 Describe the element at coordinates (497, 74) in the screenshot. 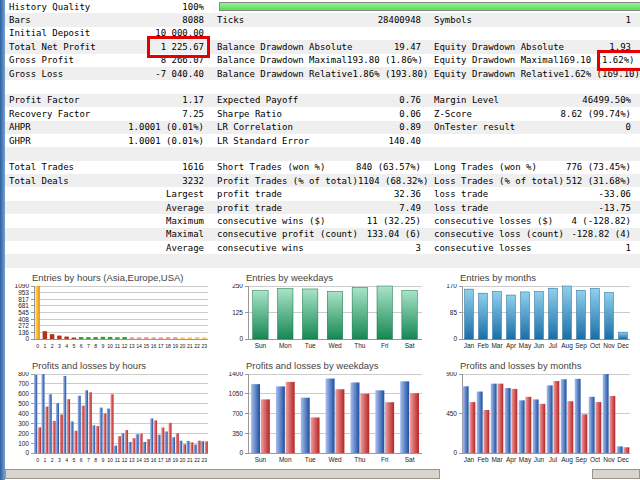

I see `stat-label: Equity Drawdown Relative` at that location.